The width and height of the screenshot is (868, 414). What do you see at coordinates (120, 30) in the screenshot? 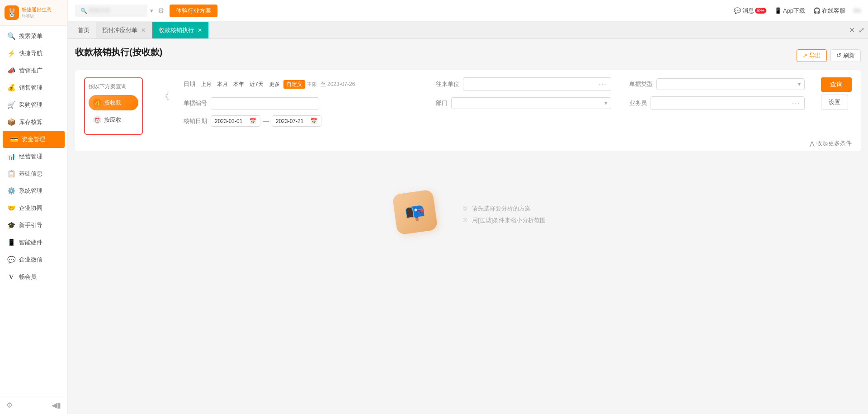
I see `tab-prepay-label: 预付冲应付单` at bounding box center [120, 30].